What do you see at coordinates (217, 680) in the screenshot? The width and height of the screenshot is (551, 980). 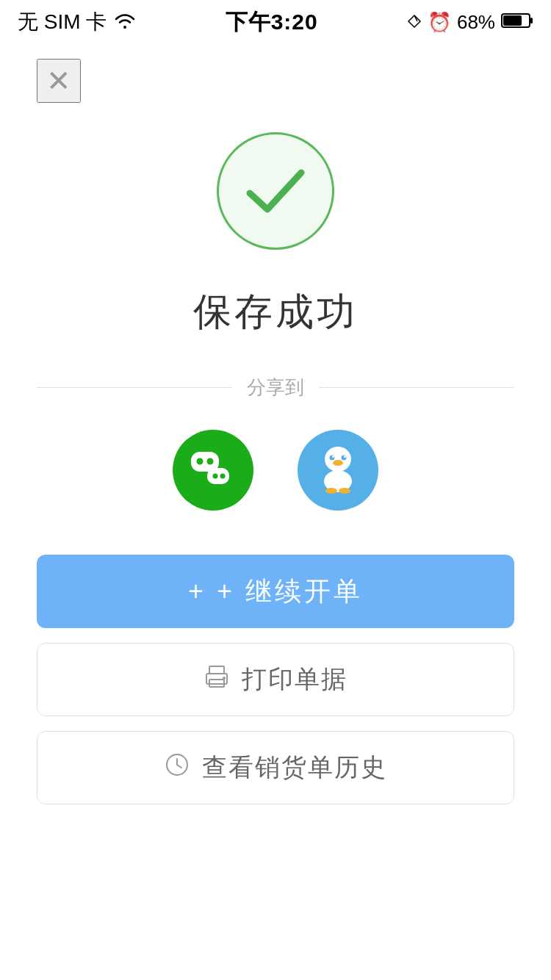 I see `print-icon` at bounding box center [217, 680].